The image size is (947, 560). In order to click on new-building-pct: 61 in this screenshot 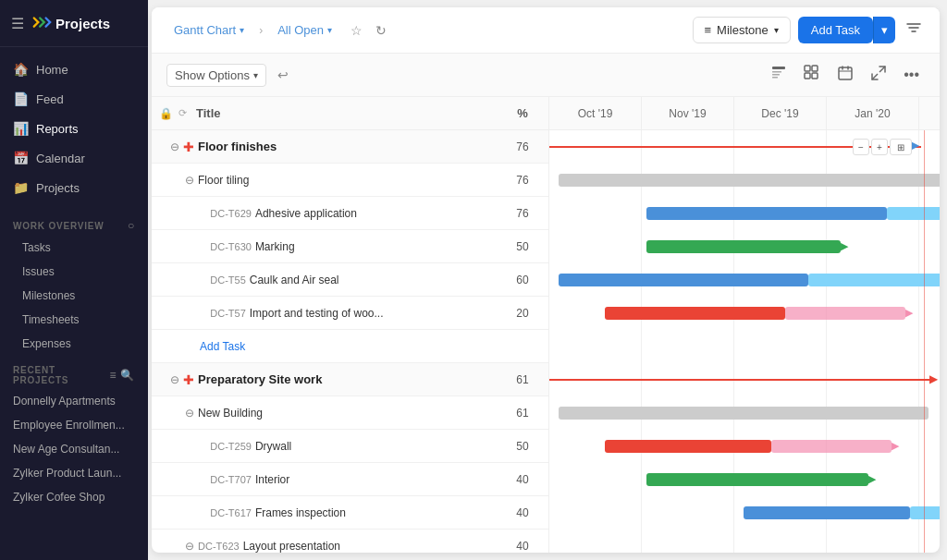, I will do `click(523, 413)`.